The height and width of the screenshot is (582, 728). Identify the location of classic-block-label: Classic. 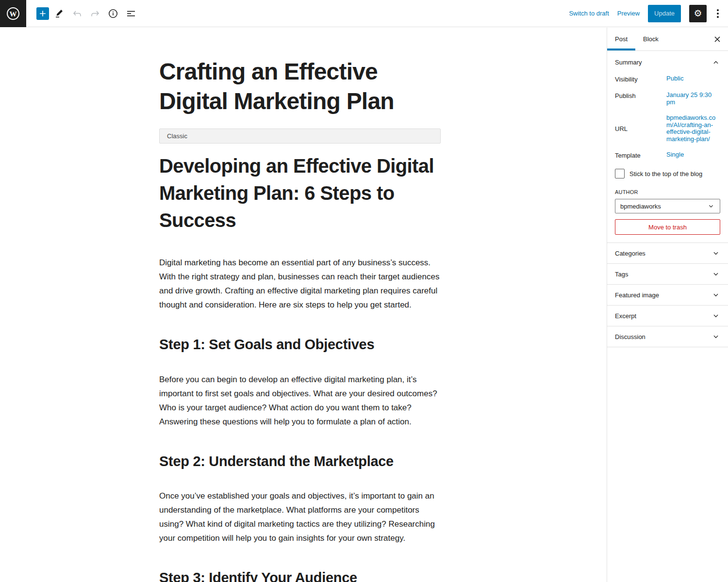
(177, 136).